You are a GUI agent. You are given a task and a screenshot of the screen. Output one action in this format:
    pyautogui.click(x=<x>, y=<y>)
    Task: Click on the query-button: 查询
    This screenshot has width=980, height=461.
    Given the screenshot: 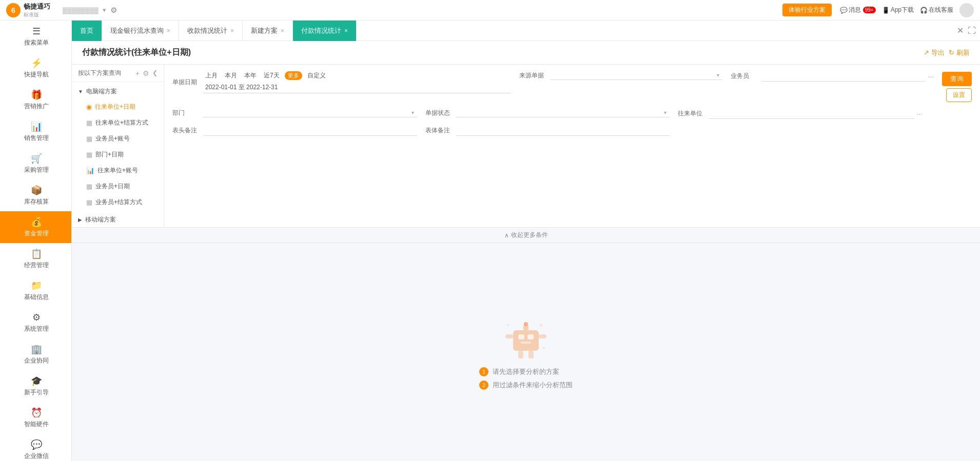 What is the action you would take?
    pyautogui.click(x=957, y=79)
    